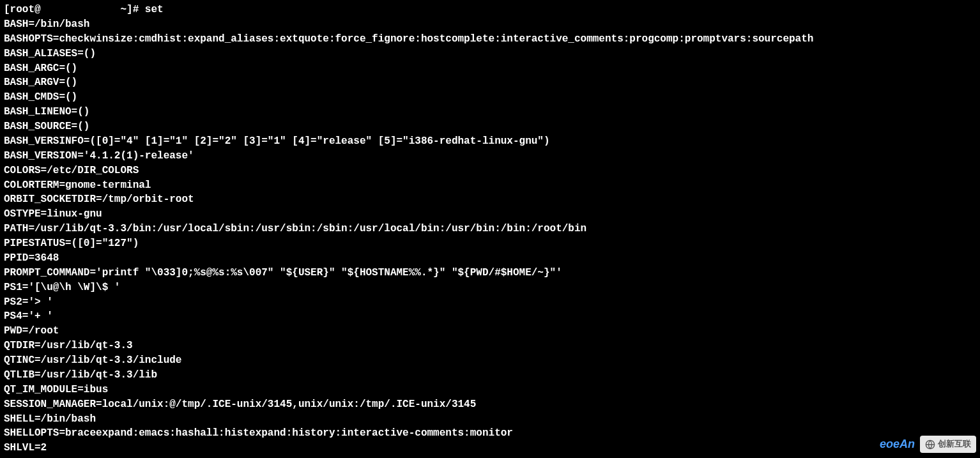 This screenshot has height=458, width=980. I want to click on env-line: BASH_VERSINFO=([0]="4" [1]="1" [2]="2" […, so click(490, 142).